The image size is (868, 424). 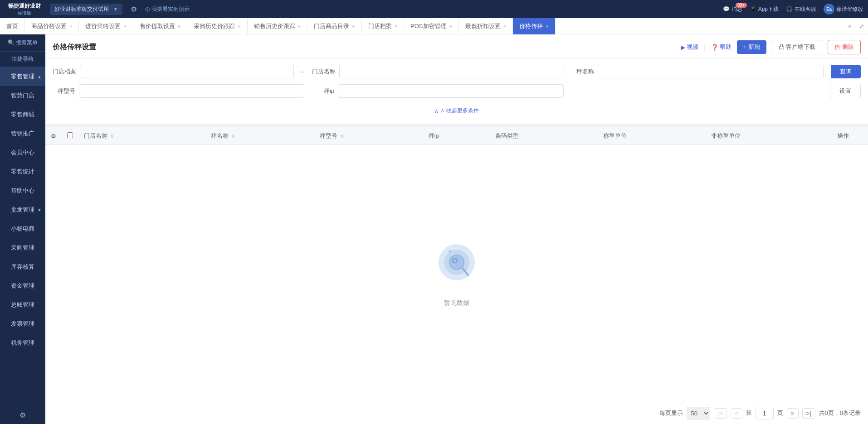 I want to click on collapse-bar: ∧ ∧ 收起更多条件, so click(x=457, y=111).